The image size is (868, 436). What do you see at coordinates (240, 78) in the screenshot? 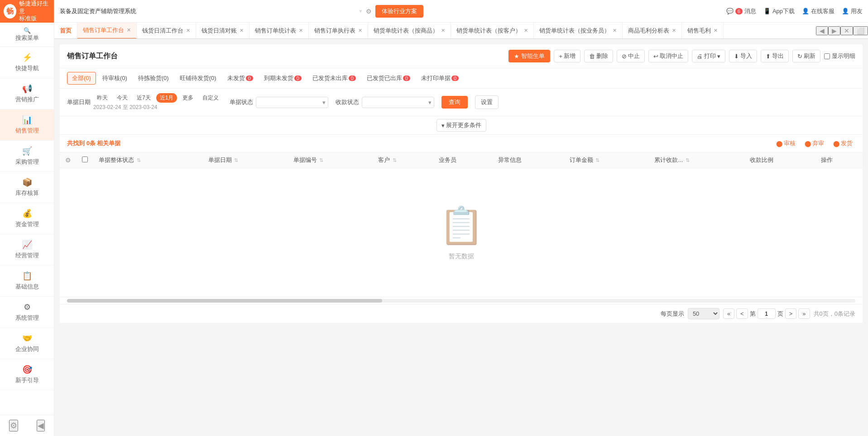
I see `filter-tab-not-shipped: 未发货0` at bounding box center [240, 78].